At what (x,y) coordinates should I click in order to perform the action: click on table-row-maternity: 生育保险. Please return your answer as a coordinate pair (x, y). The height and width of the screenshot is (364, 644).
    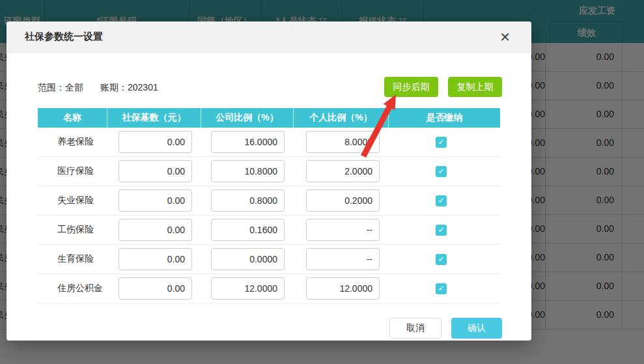
    Looking at the image, I should click on (269, 259).